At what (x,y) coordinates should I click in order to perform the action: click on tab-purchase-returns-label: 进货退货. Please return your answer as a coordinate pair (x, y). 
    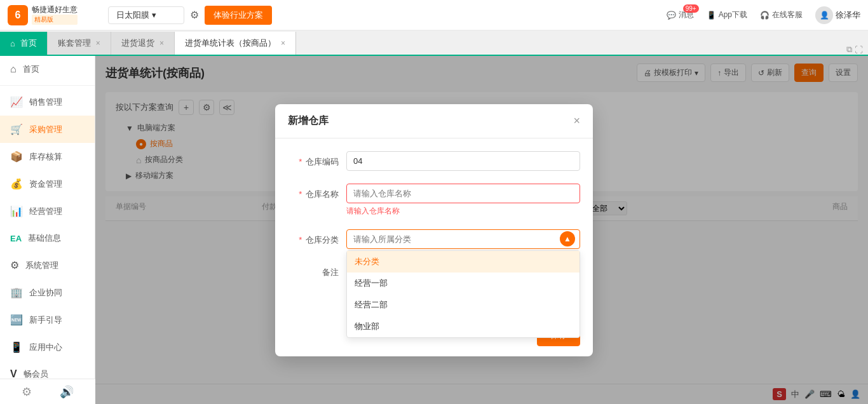
    Looking at the image, I should click on (138, 43).